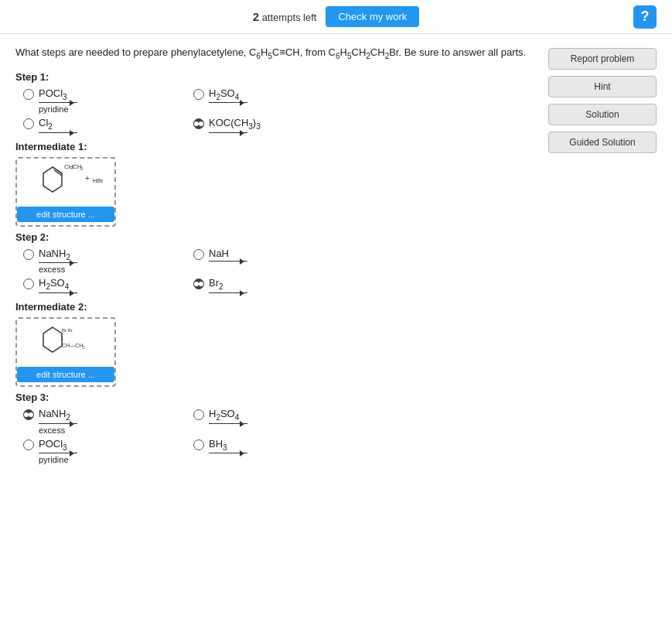  I want to click on step-1-option-1: POCl3 pyridine, so click(108, 101).